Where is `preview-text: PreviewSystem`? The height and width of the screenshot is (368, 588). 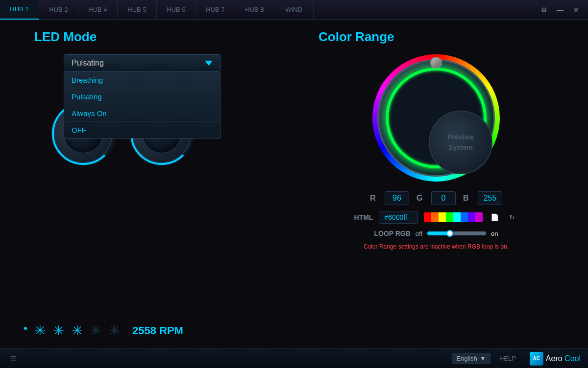 preview-text: PreviewSystem is located at coordinates (461, 142).